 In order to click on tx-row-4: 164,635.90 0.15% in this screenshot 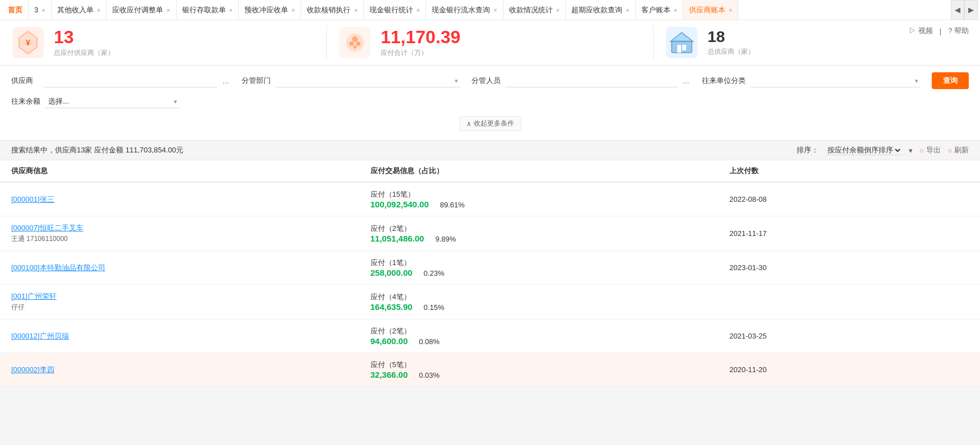, I will do `click(551, 307)`.